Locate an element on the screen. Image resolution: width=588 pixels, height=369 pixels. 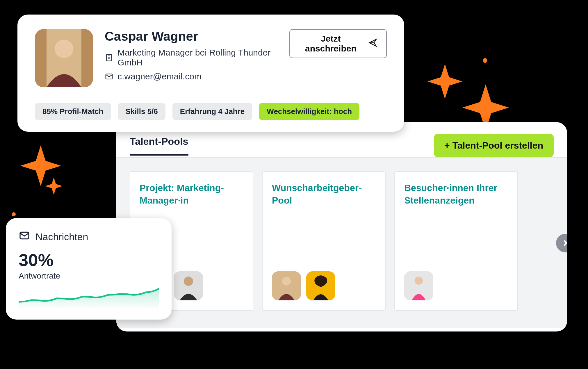
tab-talent-pools: Talent-Pools is located at coordinates (159, 146).